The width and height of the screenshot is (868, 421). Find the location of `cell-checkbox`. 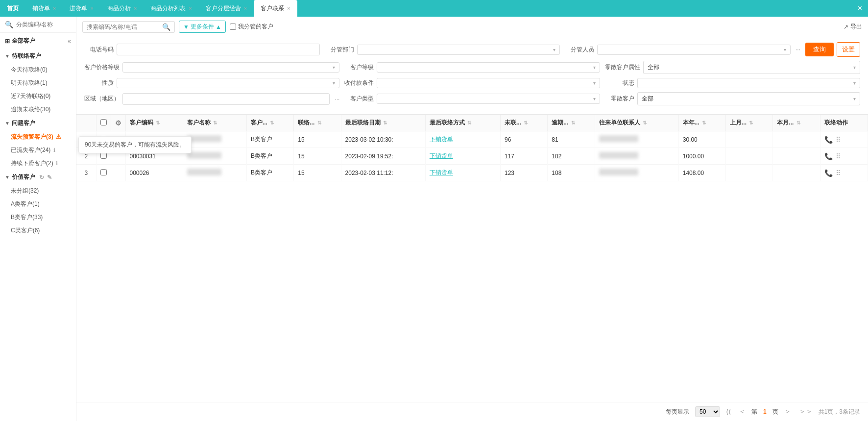

cell-checkbox is located at coordinates (103, 173).